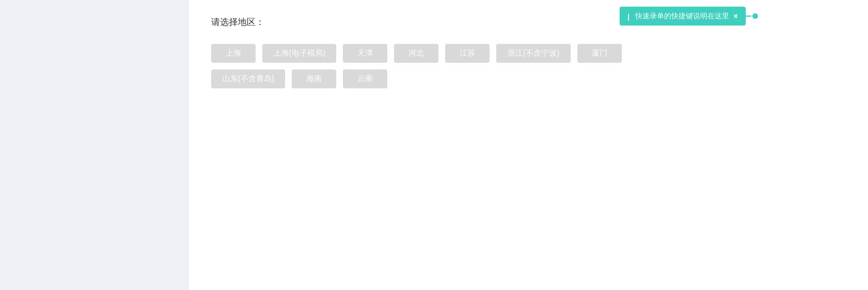  Describe the element at coordinates (747, 16) in the screenshot. I see `tooltip-line-segment` at that location.